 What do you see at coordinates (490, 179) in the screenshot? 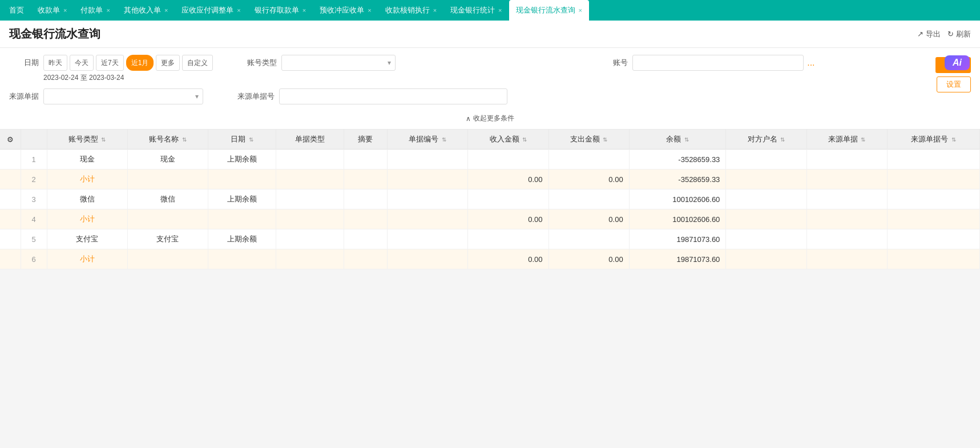
I see `table-row: 2小计0.000.00-3528659.33` at bounding box center [490, 179].